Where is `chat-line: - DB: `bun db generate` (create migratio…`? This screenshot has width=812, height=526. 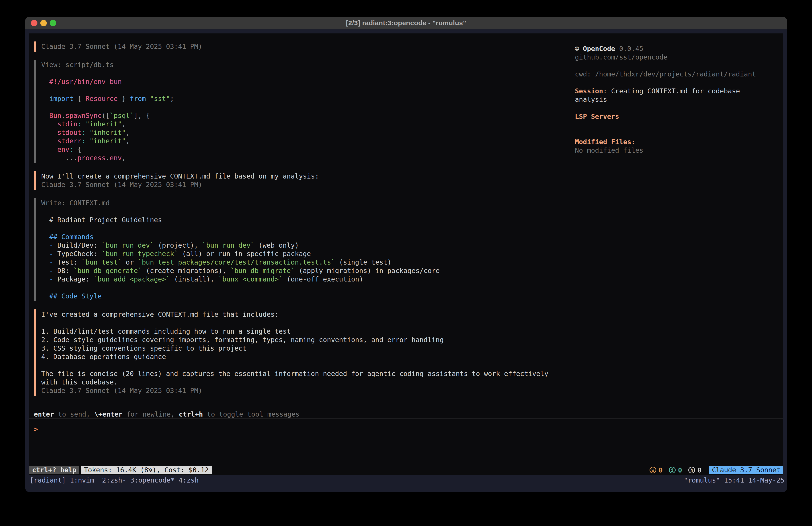 chat-line: - DB: `bun db generate` (create migratio… is located at coordinates (303, 271).